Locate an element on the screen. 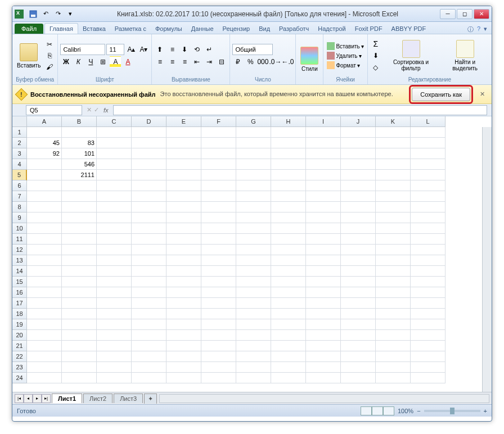 Image resolution: width=504 pixels, height=434 pixels. minimize-ribbon-icon: ⓘ is located at coordinates (470, 29).